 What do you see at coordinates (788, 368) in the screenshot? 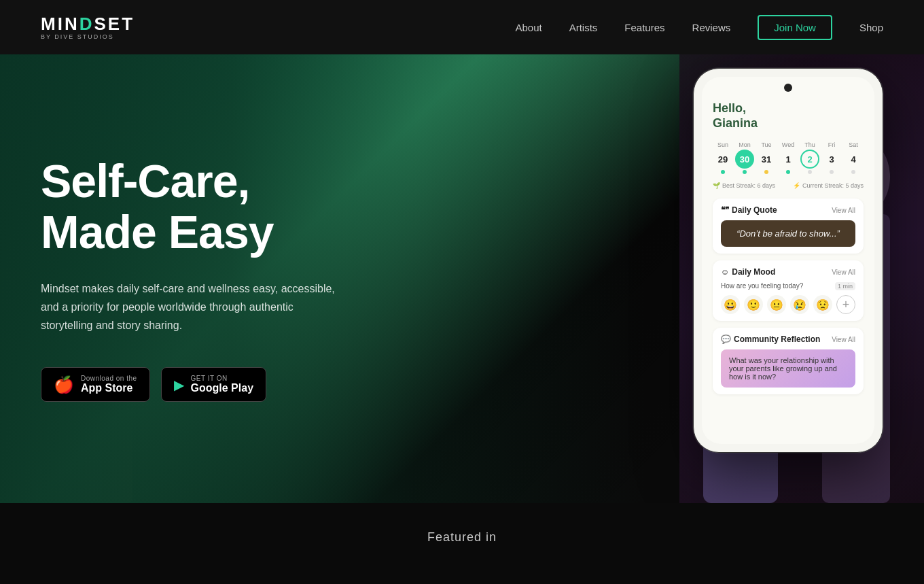
I see `community-prompt-text: What was your relationship with your par…` at bounding box center [788, 368].